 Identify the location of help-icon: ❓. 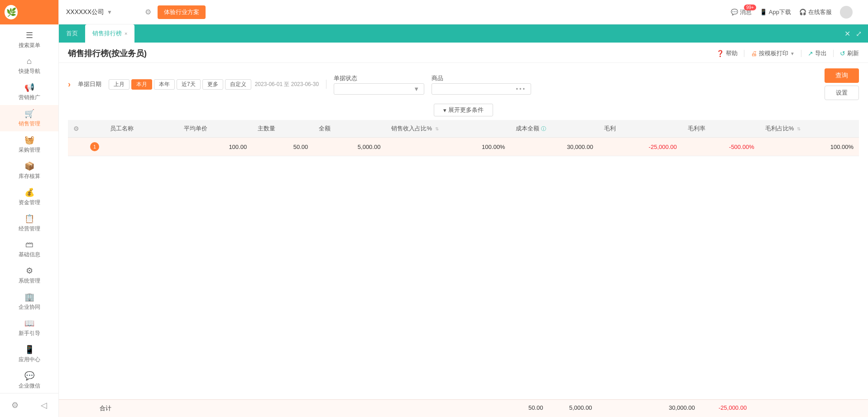
(720, 53).